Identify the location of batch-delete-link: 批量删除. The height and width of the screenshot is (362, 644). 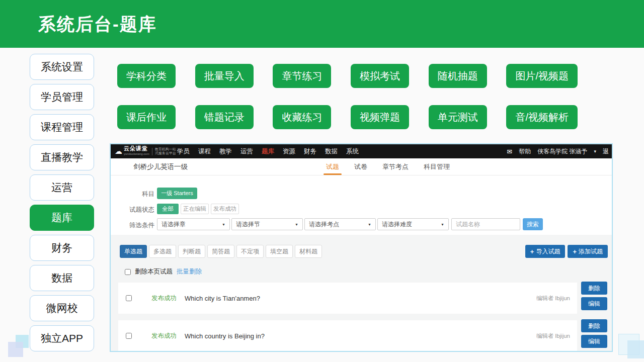
(189, 272).